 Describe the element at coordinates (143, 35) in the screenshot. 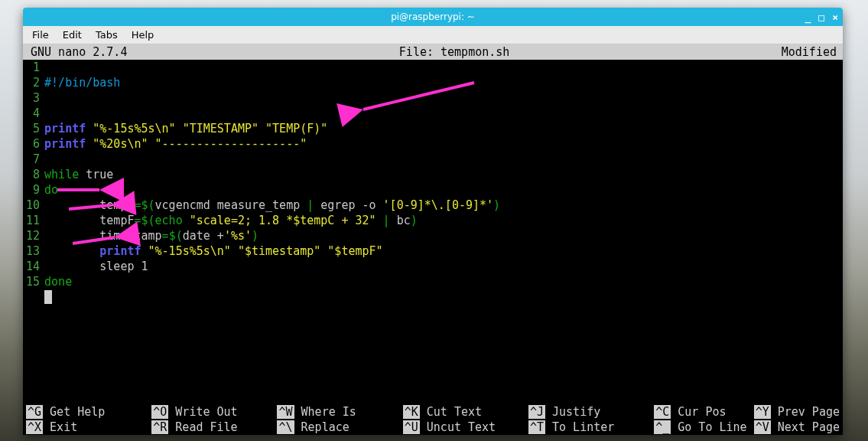

I see `menu-help: Help` at that location.